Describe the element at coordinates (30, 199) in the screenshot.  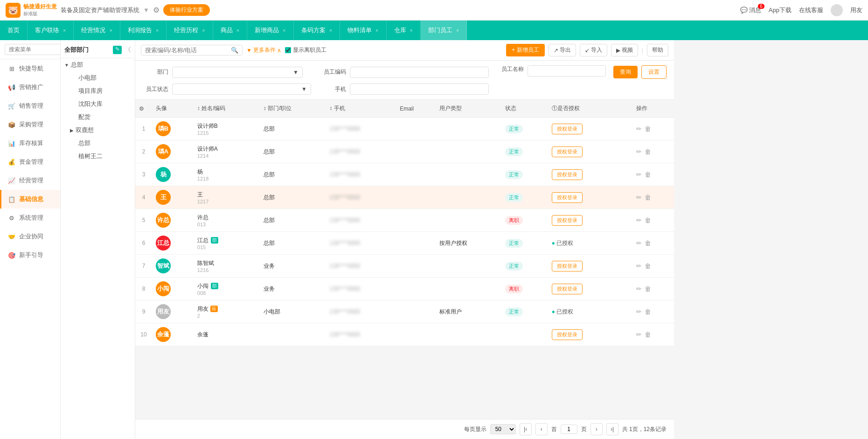
I see `sidebar-item-basic-info: 📋基础信息` at that location.